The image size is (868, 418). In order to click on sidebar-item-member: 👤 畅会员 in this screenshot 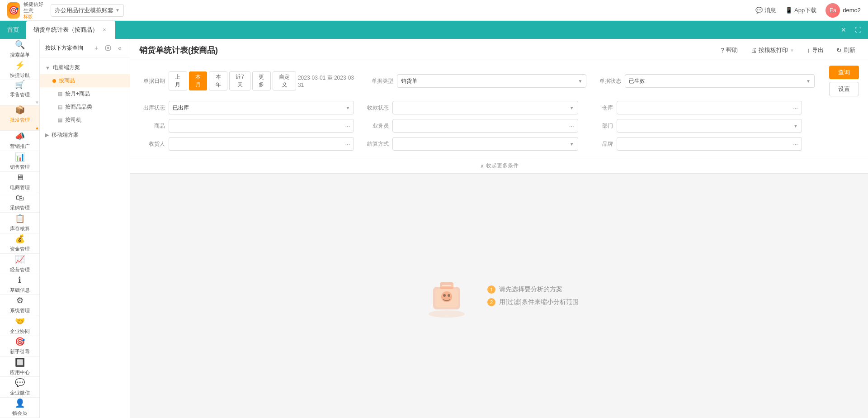, I will do `click(20, 408)`.